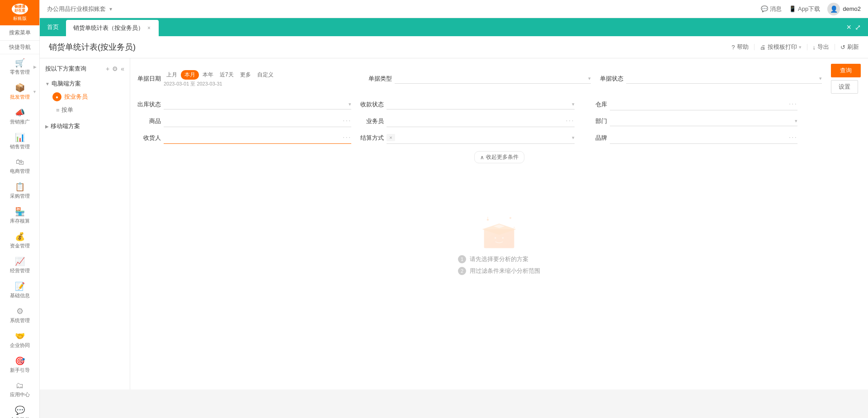 The height and width of the screenshot is (418, 868). What do you see at coordinates (844, 87) in the screenshot?
I see `settings-button: 设置` at bounding box center [844, 87].